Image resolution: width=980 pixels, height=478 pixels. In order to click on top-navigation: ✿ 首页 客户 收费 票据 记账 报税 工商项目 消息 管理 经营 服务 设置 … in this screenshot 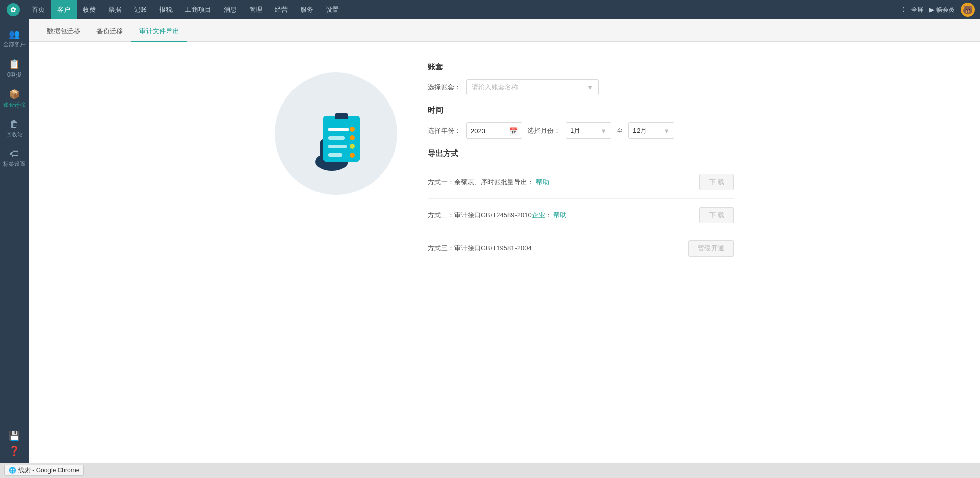, I will do `click(490, 10)`.